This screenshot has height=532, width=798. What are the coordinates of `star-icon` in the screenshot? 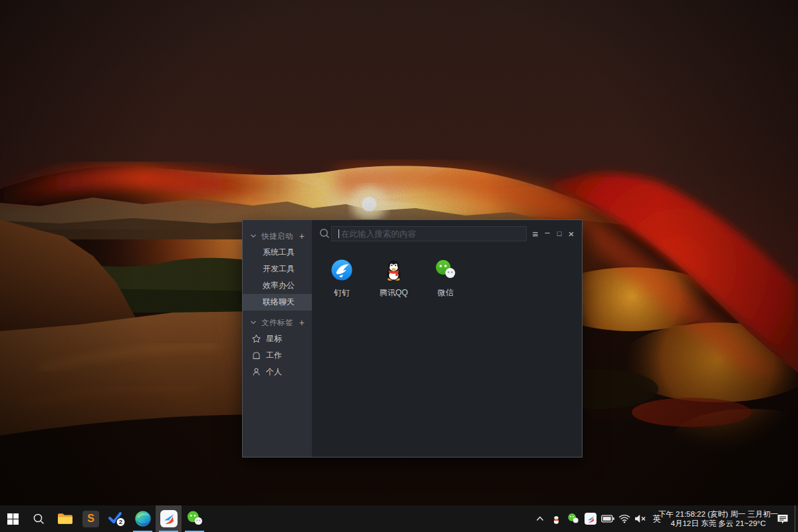 It's located at (257, 339).